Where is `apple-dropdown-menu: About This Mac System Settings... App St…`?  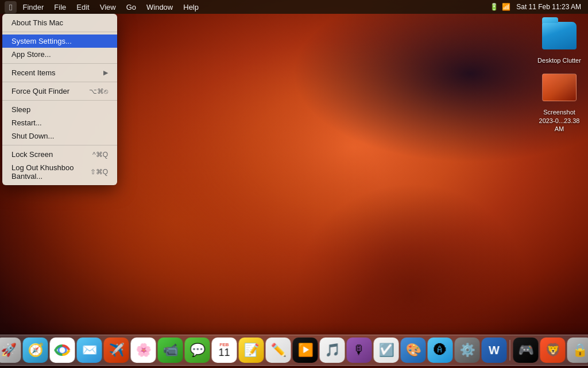 apple-dropdown-menu: About This Mac System Settings... App St… is located at coordinates (60, 99).